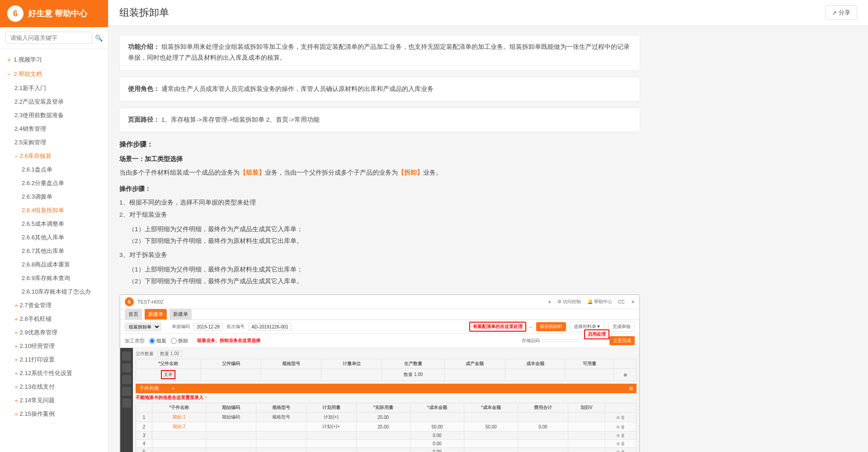 The height and width of the screenshot is (452, 868). I want to click on fake-upper-th-8: 可用量, so click(590, 364).